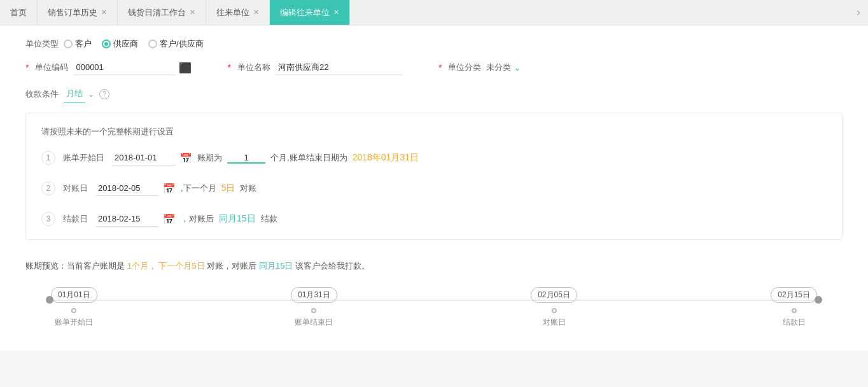 The image size is (868, 387). I want to click on tab-expand-button: ›, so click(858, 13).